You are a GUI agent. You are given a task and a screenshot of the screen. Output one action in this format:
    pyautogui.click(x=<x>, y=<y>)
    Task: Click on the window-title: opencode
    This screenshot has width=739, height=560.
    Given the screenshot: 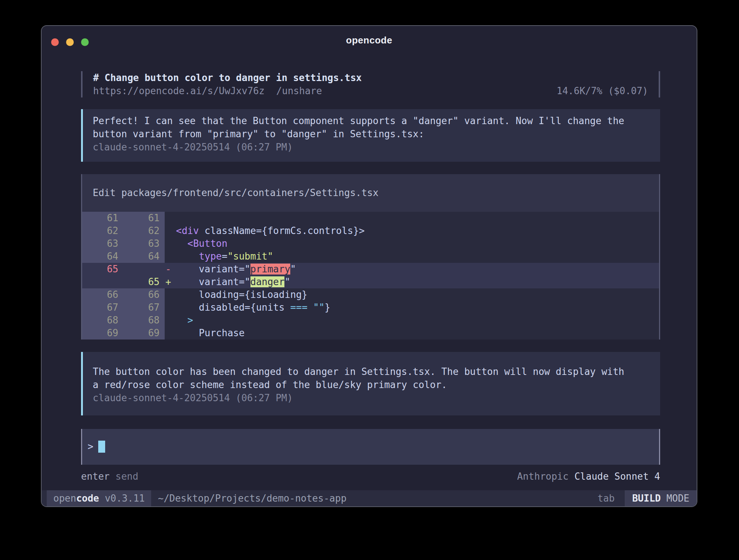 What is the action you would take?
    pyautogui.click(x=369, y=40)
    